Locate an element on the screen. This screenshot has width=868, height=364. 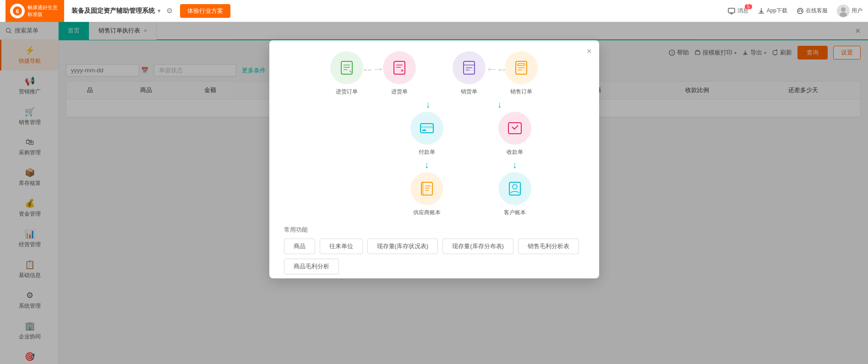
arrow-sales-order-to-bill: ← - - is located at coordinates (495, 74).